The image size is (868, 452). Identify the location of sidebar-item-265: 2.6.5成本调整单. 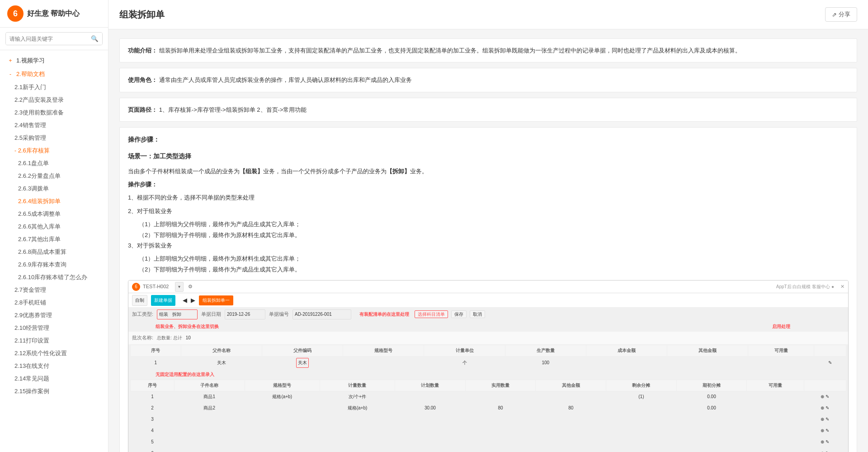
(54, 214).